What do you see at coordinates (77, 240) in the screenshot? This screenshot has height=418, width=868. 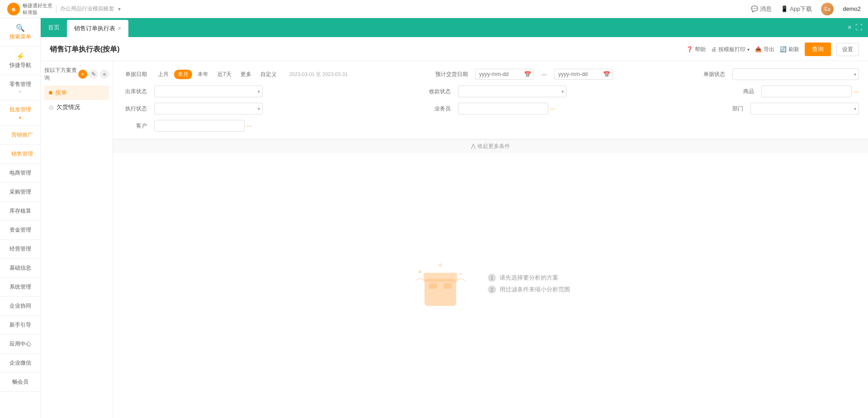 I see `left-nav-panel: 按以下方案查询 + ✎ « 按单 ⊙ 欠货情况` at bounding box center [77, 240].